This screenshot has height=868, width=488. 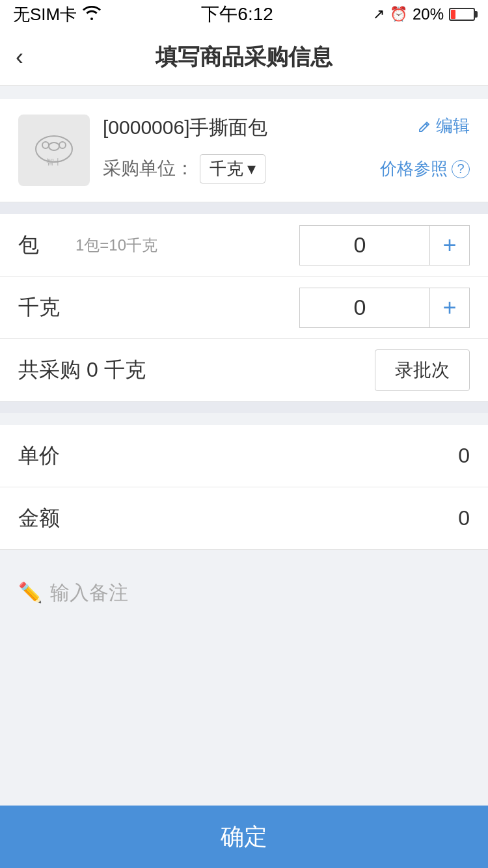 What do you see at coordinates (464, 518) in the screenshot?
I see `amount-value: 0` at bounding box center [464, 518].